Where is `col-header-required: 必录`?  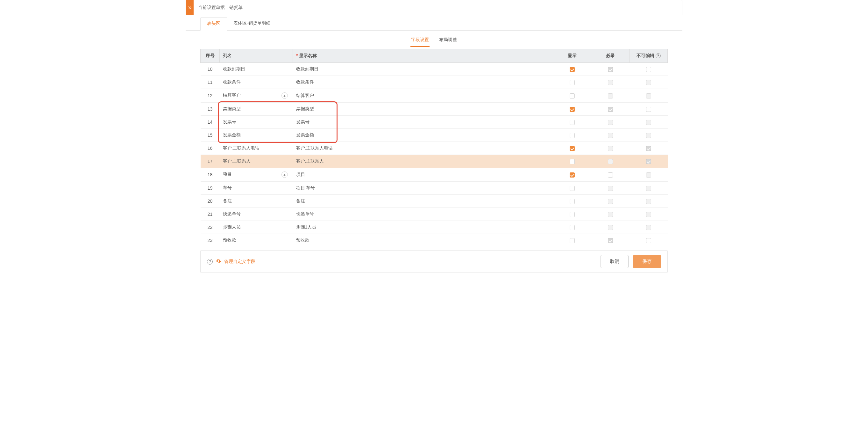 col-header-required: 必录 is located at coordinates (611, 56).